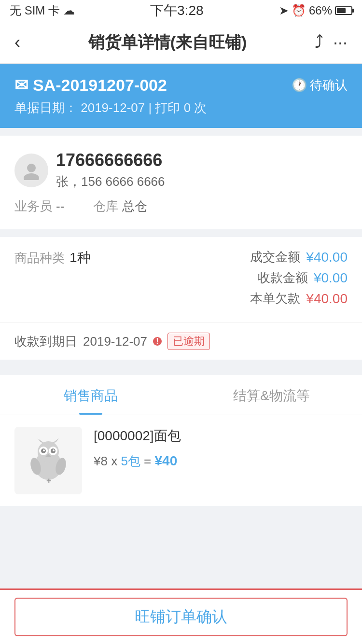  Describe the element at coordinates (344, 11) in the screenshot. I see `battery-icon` at that location.